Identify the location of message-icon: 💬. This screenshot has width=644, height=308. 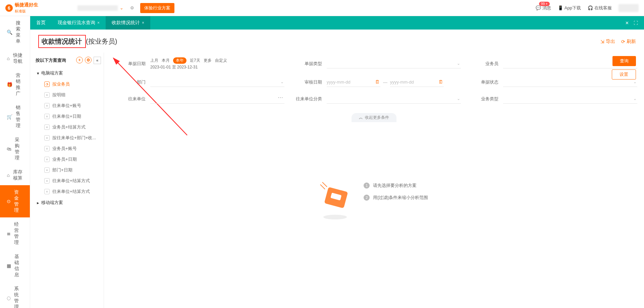
(538, 8).